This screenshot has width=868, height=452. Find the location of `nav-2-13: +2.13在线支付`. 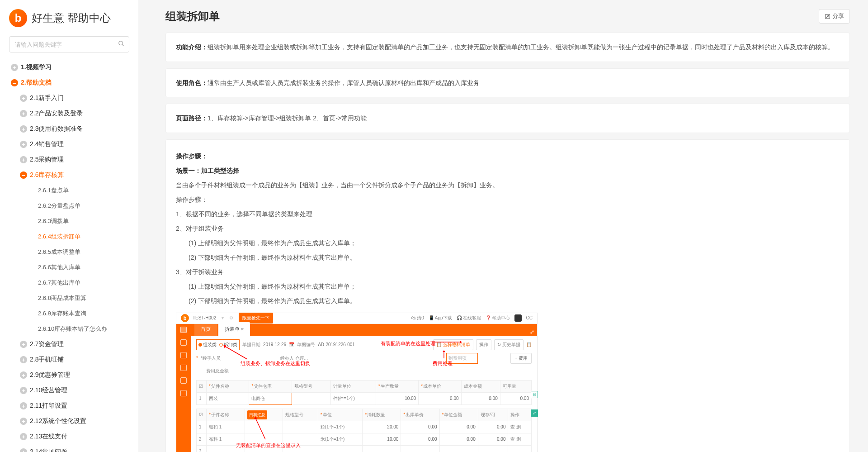

nav-2-13: +2.13在线支付 is located at coordinates (74, 437).